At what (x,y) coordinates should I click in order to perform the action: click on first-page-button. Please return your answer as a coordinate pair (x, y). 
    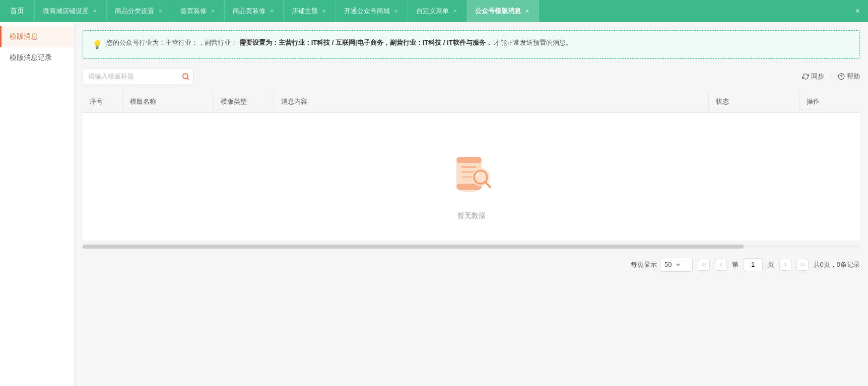
    Looking at the image, I should click on (704, 265).